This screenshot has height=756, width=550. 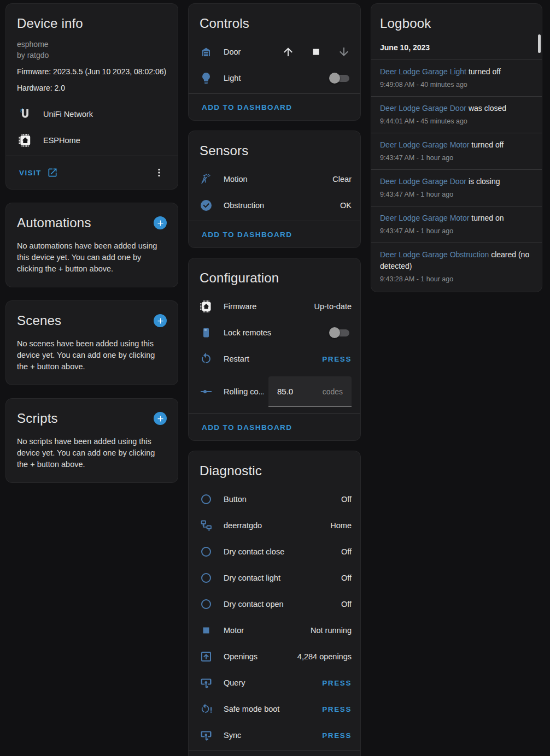 I want to click on safe-mode-boot-press-button: PRESS, so click(x=337, y=709).